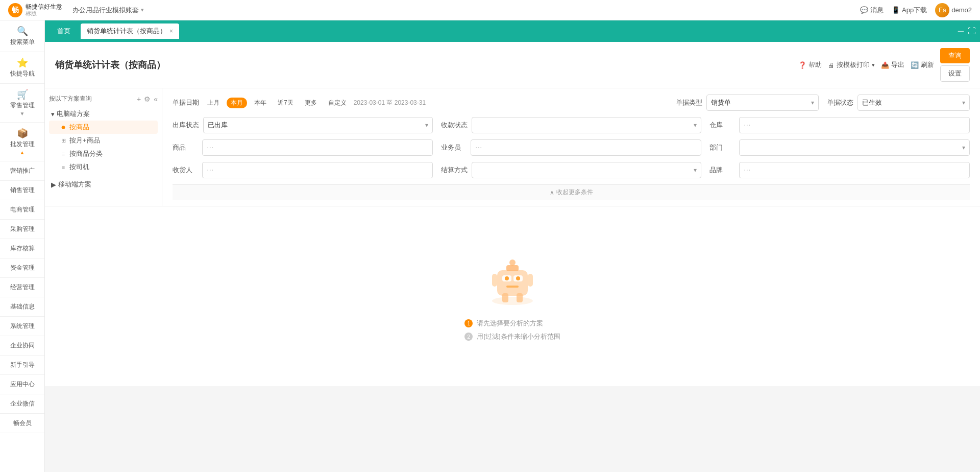 The width and height of the screenshot is (980, 472). I want to click on tab-minimize-button: ─, so click(961, 31).